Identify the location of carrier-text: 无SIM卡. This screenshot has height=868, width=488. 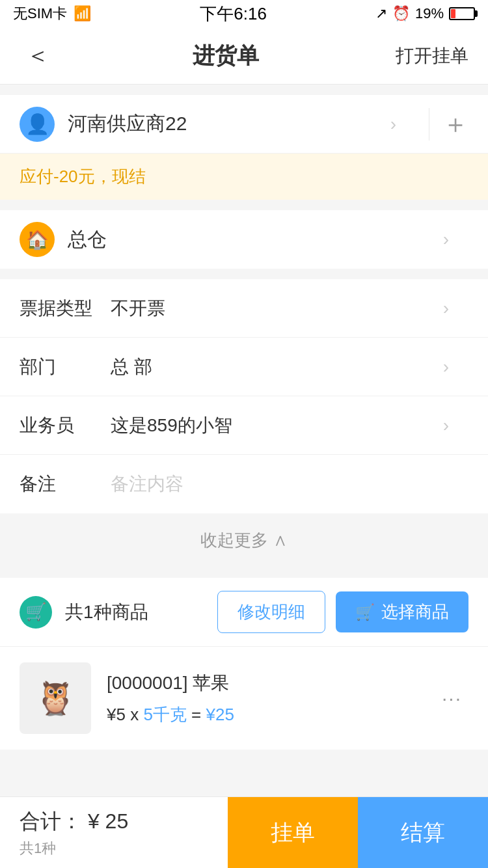
(40, 14).